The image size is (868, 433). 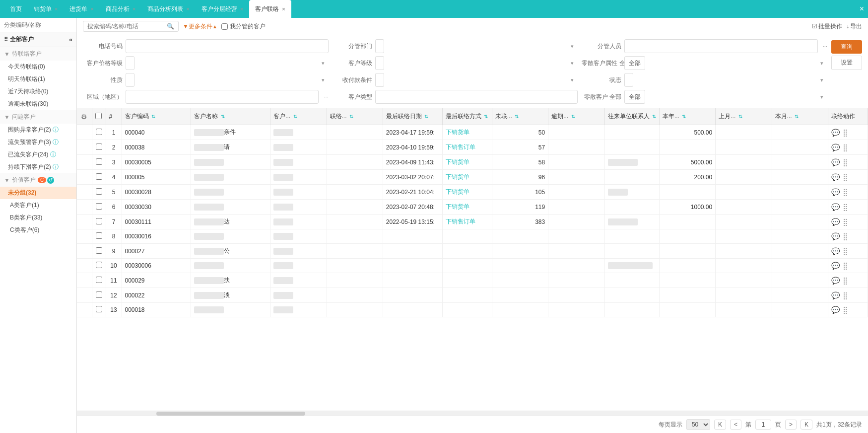 What do you see at coordinates (51, 180) in the screenshot?
I see `refresh-icon: ↺` at bounding box center [51, 180].